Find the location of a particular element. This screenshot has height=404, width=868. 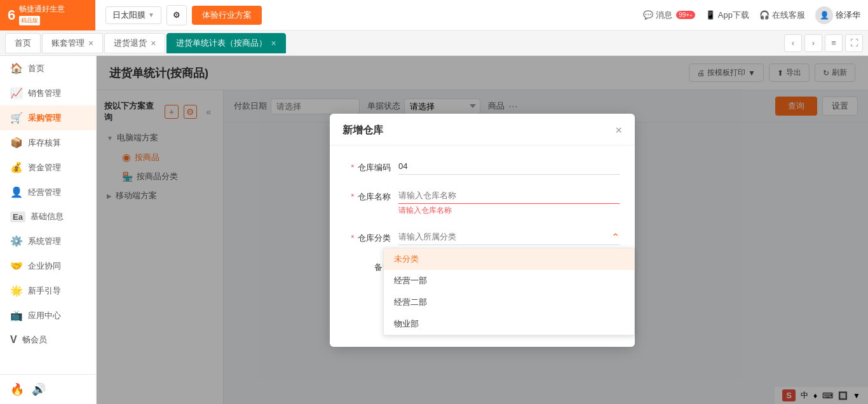

tab-purchase-return: 进货退货 × is located at coordinates (135, 43).